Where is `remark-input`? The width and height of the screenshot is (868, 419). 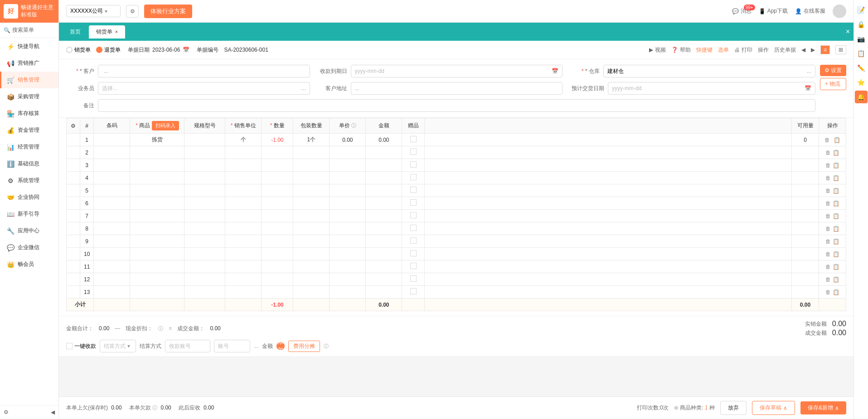
remark-input is located at coordinates (457, 106).